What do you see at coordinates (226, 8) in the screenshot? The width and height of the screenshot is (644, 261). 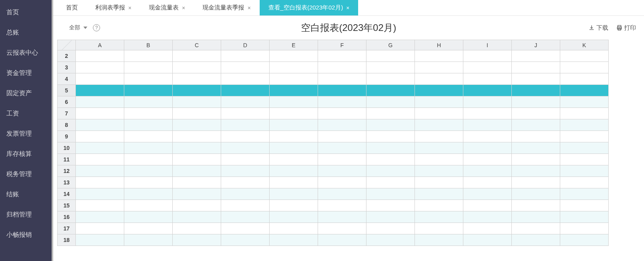 I see `tab-3: 现金流量表季报×` at bounding box center [226, 8].